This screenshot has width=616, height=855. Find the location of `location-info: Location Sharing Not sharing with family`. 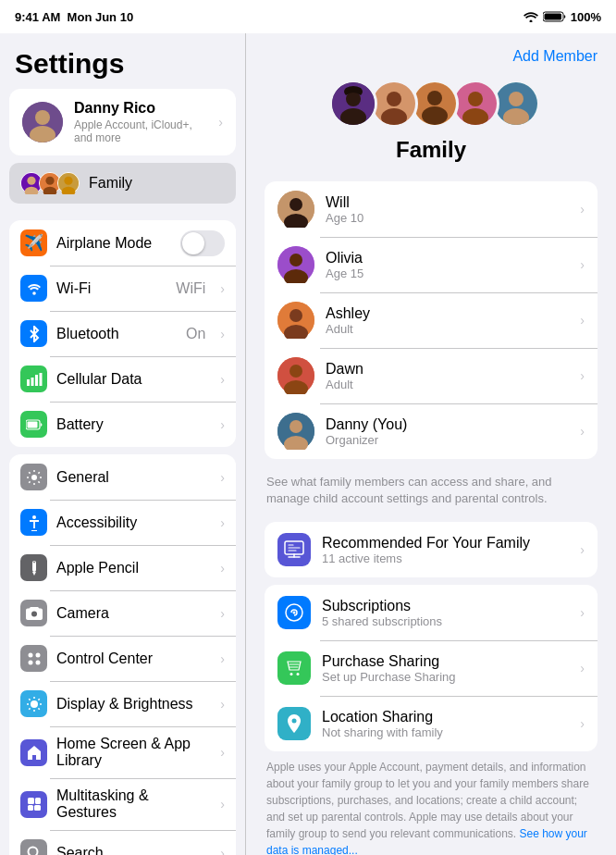

location-info: Location Sharing Not sharing with family is located at coordinates (444, 724).